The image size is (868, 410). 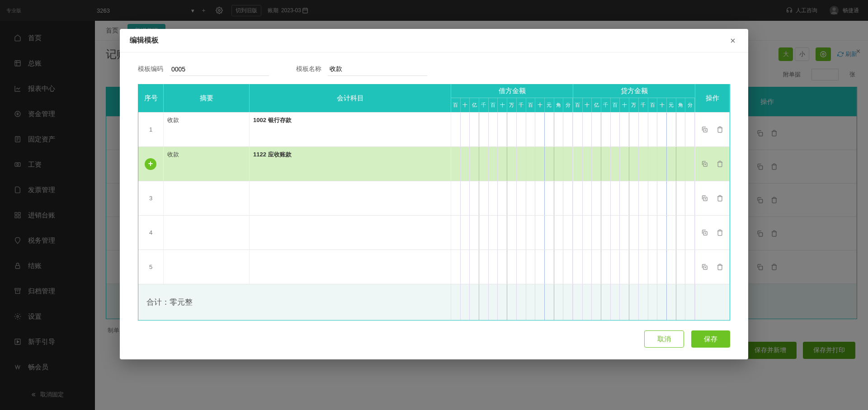 What do you see at coordinates (144, 41) in the screenshot?
I see `modal-title: 编辑模板` at bounding box center [144, 41].